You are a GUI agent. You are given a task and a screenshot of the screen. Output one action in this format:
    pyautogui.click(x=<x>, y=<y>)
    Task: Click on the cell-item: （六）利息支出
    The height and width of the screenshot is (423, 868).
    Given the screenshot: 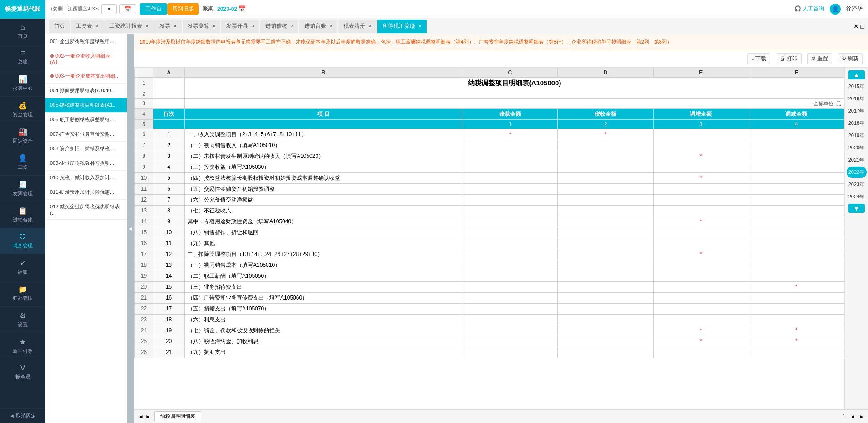 What is the action you would take?
    pyautogui.click(x=323, y=320)
    